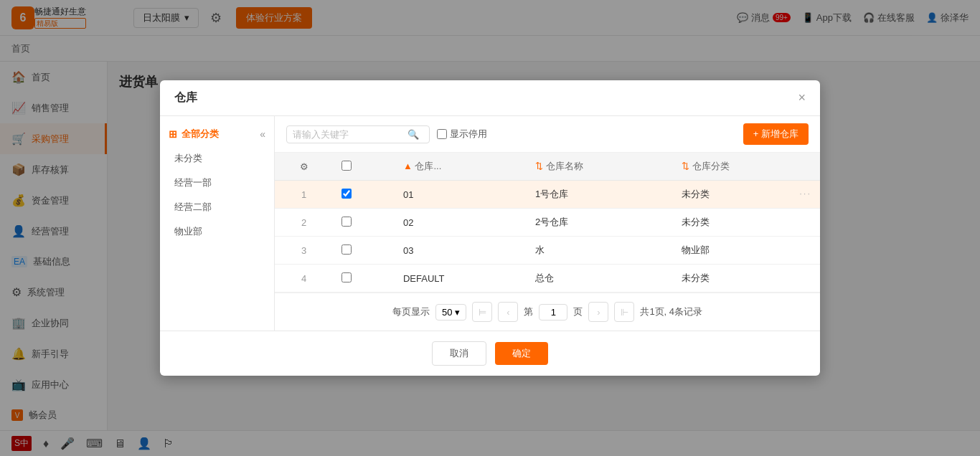 This screenshot has height=456, width=980. I want to click on select-all-checkbox, so click(347, 166).